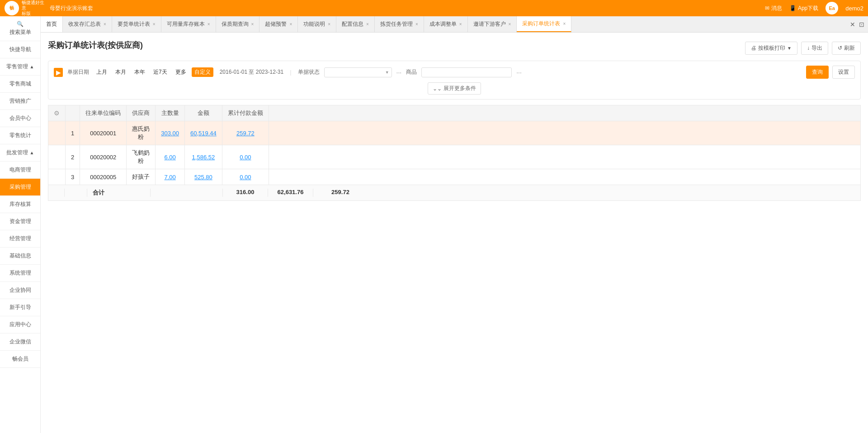  What do you see at coordinates (564, 113) in the screenshot?
I see `col-extra` at bounding box center [564, 113].